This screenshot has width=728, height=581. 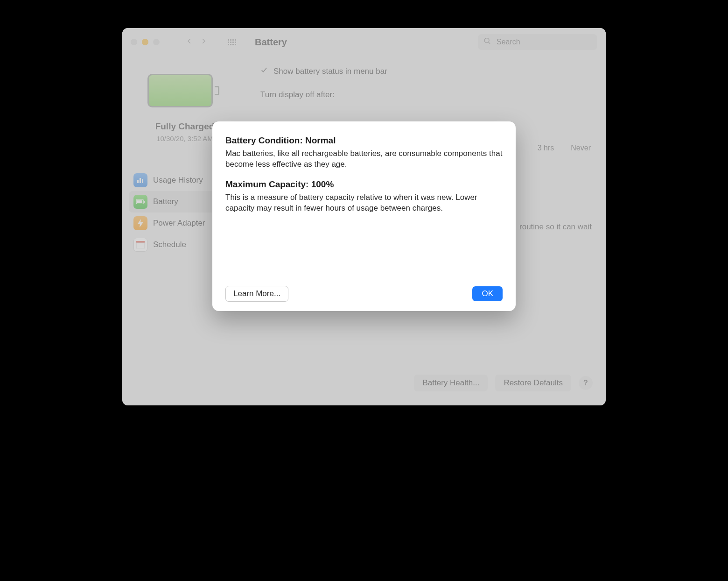 What do you see at coordinates (364, 184) in the screenshot?
I see `capacity-heading: Maximum Capacity: 100%` at bounding box center [364, 184].